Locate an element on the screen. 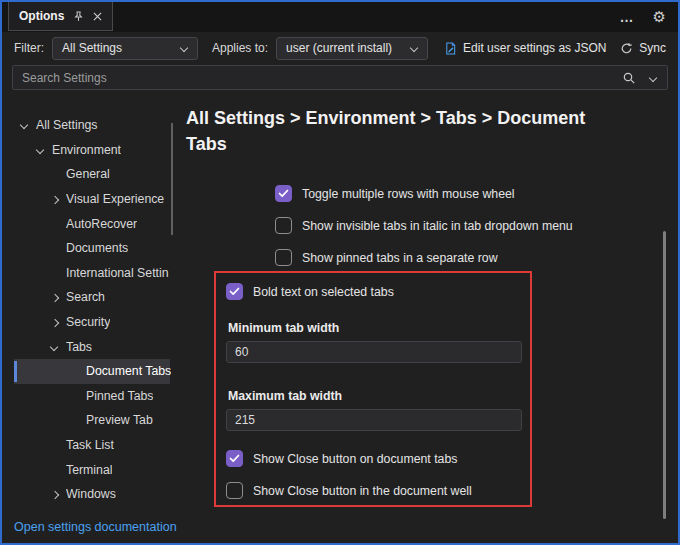  min-tab-width-label: Minimum tab width is located at coordinates (284, 328).